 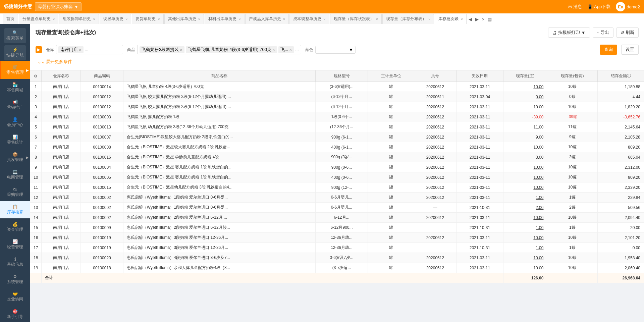 What do you see at coordinates (15, 227) in the screenshot?
I see `sidebar-item-finance: 💰资金管理` at bounding box center [15, 227].